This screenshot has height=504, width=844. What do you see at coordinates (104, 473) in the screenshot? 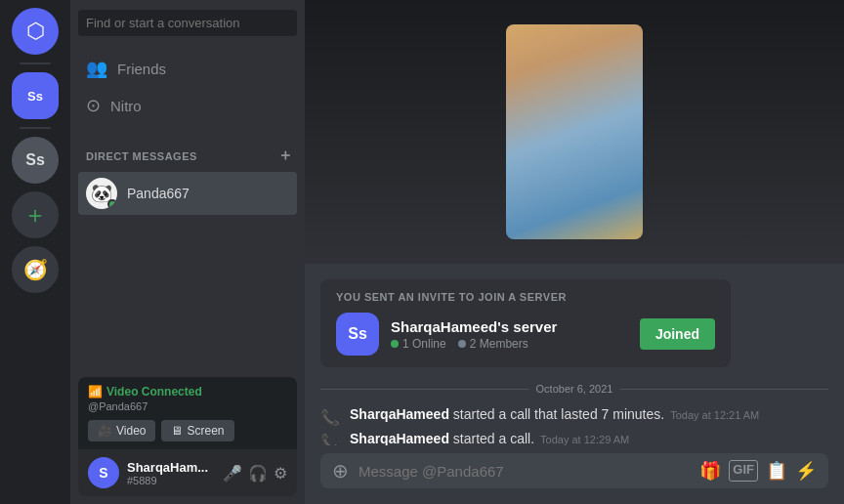
I see `user-initials: S` at bounding box center [104, 473].